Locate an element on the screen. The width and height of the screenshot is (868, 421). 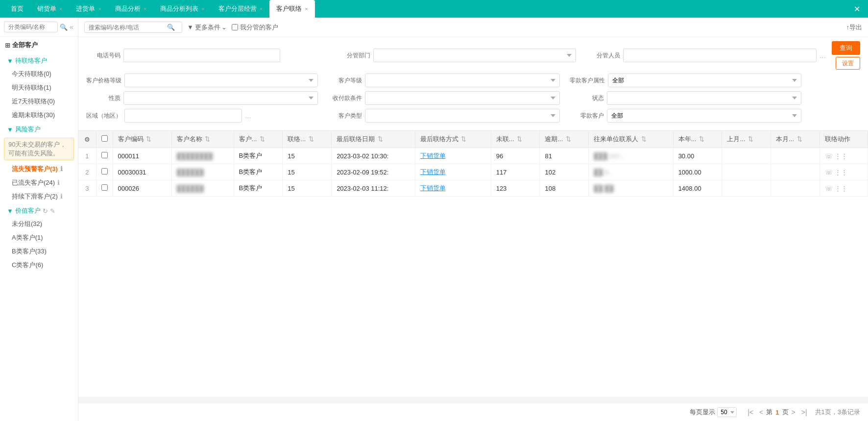
th-last-way: 最后联络方式 ⇅ is located at coordinates (453, 139).